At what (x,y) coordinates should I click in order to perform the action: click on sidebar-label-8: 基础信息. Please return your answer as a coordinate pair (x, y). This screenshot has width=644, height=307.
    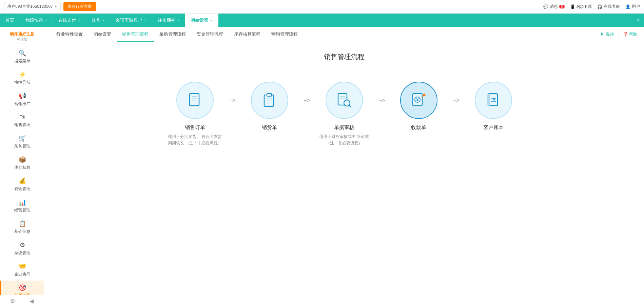
    Looking at the image, I should click on (22, 232).